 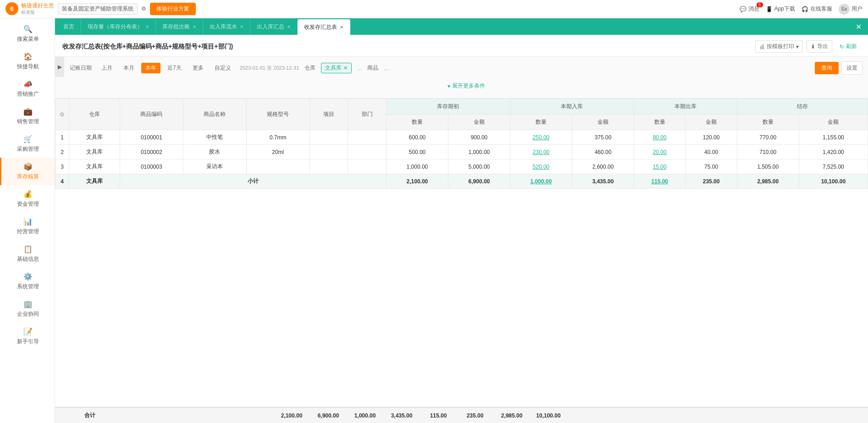 I want to click on row-in-qty: 520.00, so click(x=541, y=167).